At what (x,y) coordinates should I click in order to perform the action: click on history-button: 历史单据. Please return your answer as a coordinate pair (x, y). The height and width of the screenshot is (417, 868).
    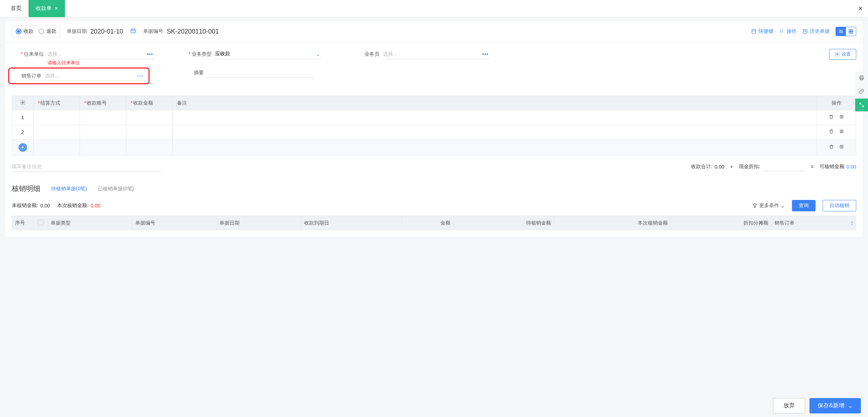
    Looking at the image, I should click on (816, 31).